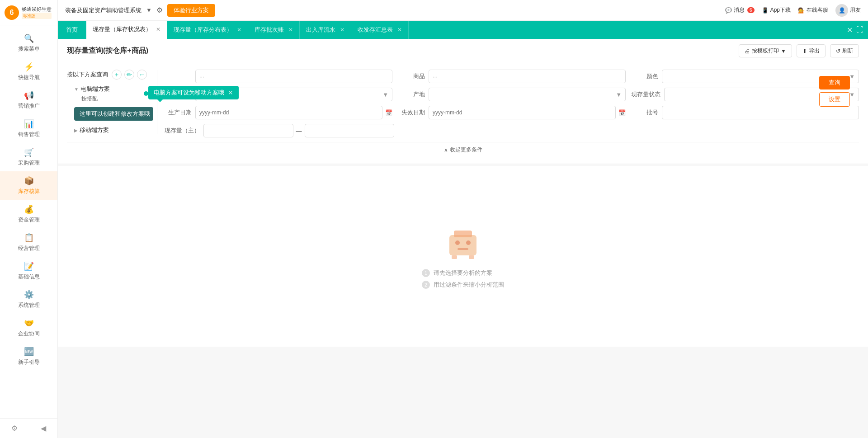  What do you see at coordinates (29, 209) in the screenshot?
I see `finance-icon: 💰` at bounding box center [29, 209].